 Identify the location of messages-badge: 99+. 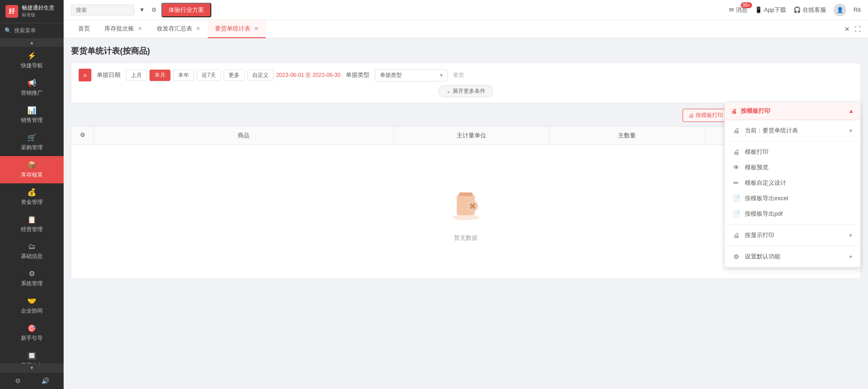
(746, 5).